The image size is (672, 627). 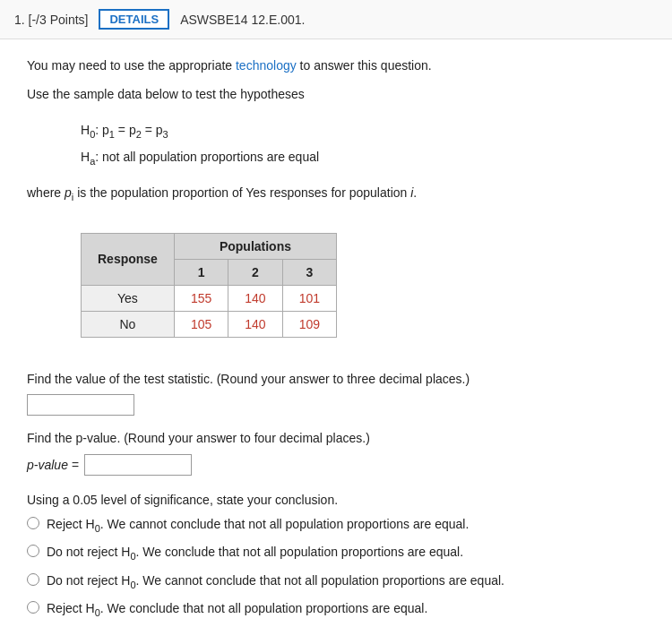 I want to click on h0-label: H0: p1 = p2 = p3, so click(x=125, y=131).